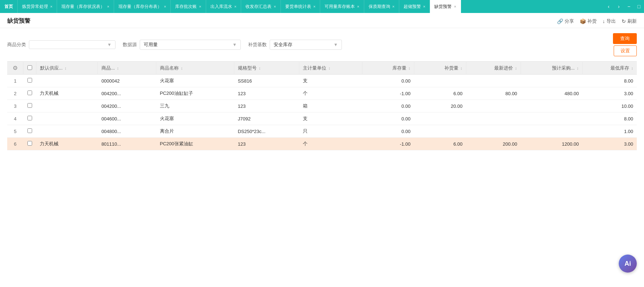  I want to click on tab-close-stock2: ×, so click(165, 6).